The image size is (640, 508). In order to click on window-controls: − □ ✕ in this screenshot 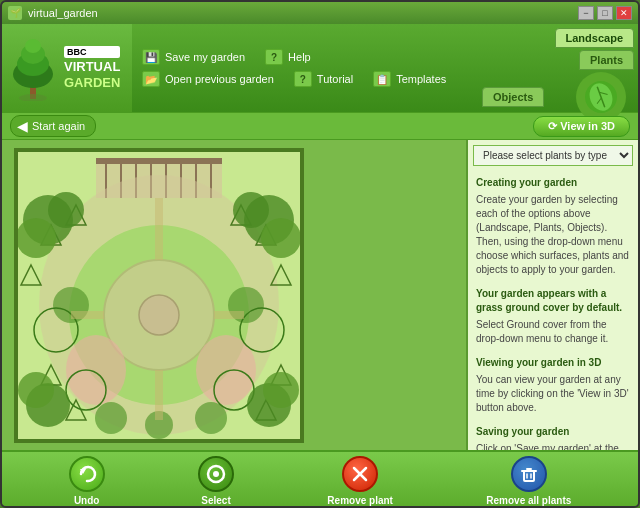, I will do `click(605, 13)`.